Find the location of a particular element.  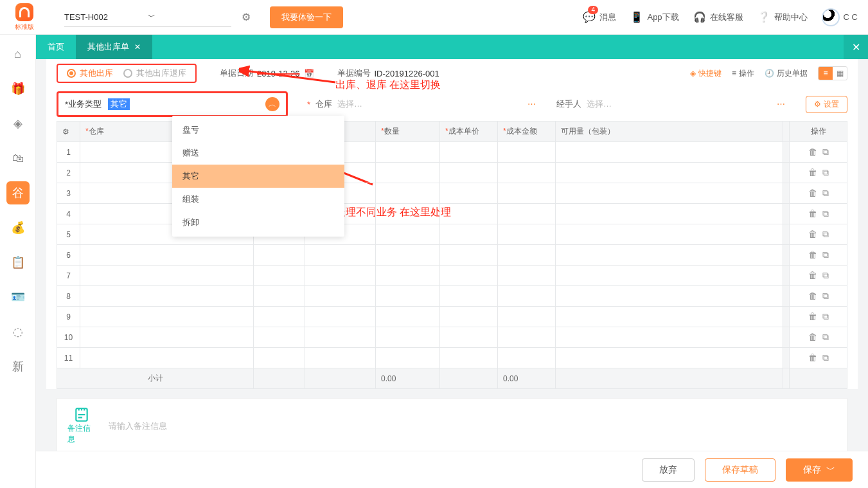

header-right: 💬 4 消息 📱 App下载 🎧 在线客服 ❔ 帮助中心 C C is located at coordinates (720, 17).